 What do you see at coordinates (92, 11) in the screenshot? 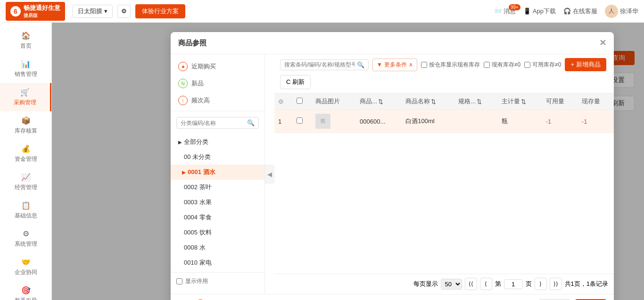
I see `branch-selector: 日太阳膜 ▾` at bounding box center [92, 11].